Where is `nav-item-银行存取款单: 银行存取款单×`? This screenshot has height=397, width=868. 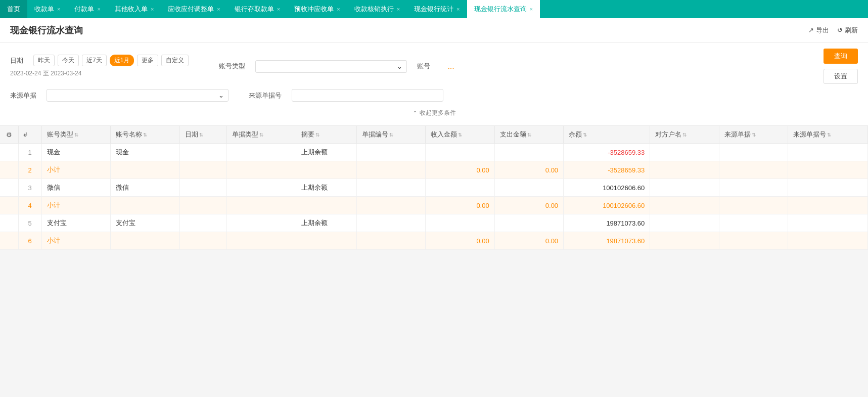 nav-item-银行存取款单: 银行存取款单× is located at coordinates (257, 9).